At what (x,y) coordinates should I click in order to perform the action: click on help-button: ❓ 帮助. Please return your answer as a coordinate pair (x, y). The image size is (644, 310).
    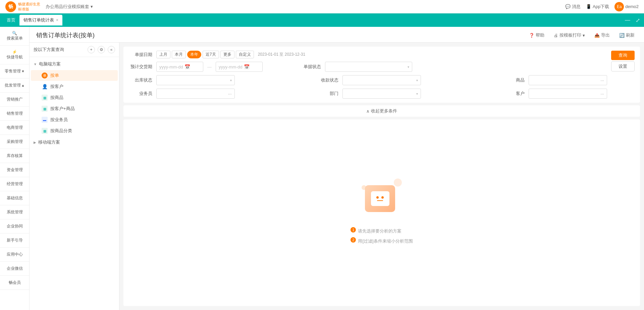
    Looking at the image, I should click on (537, 35).